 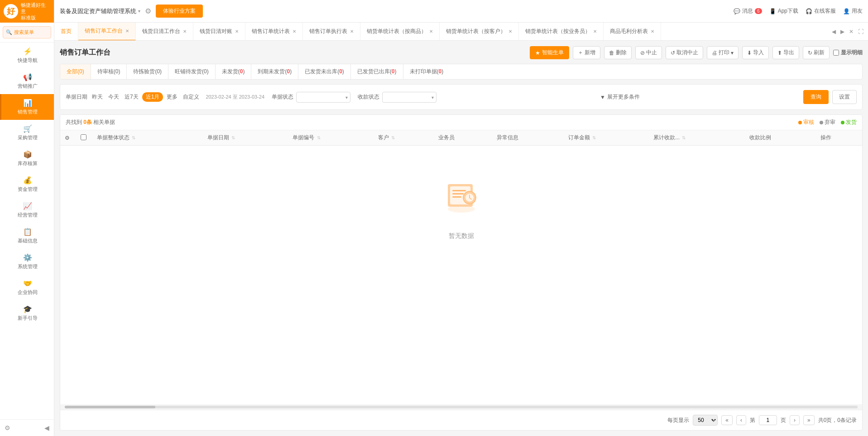 What do you see at coordinates (153, 97) in the screenshot?
I see `date-opt-1month: 近1月` at bounding box center [153, 97].